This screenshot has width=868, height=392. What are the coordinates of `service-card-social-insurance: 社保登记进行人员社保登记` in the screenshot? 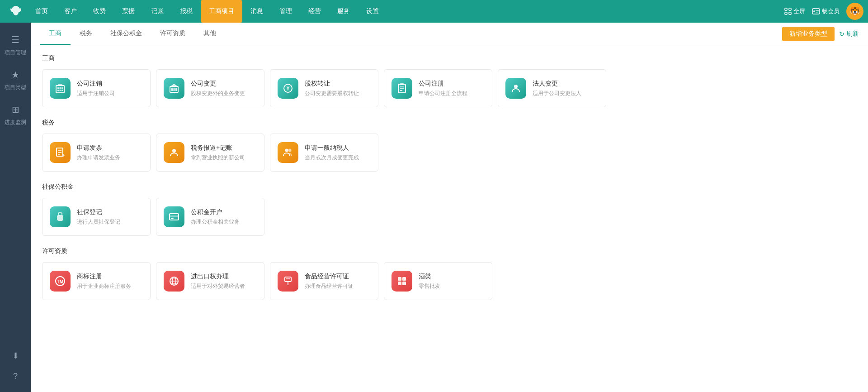 It's located at (96, 217).